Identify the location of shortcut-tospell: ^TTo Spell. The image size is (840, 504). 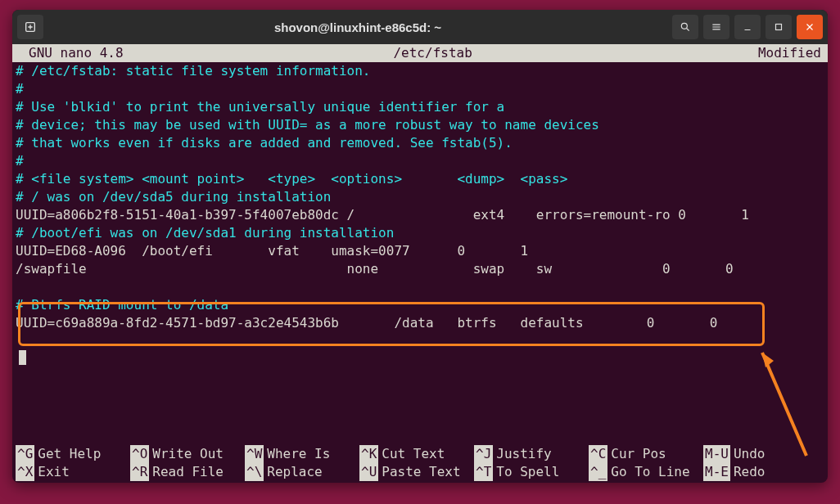
(531, 472).